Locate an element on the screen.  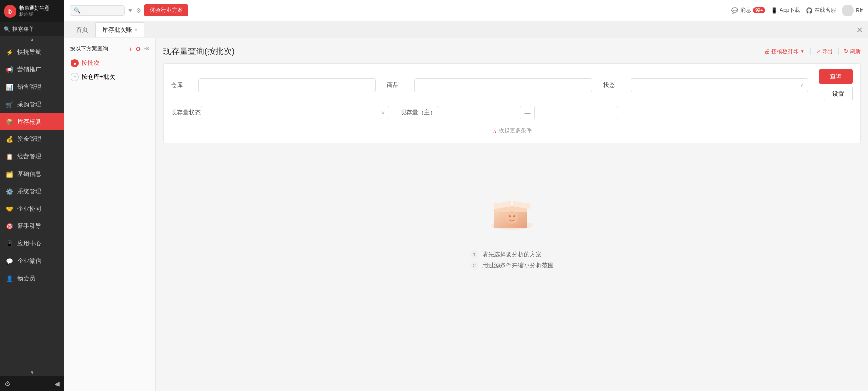
enterprise-label: 企业协同 is located at coordinates (29, 209).